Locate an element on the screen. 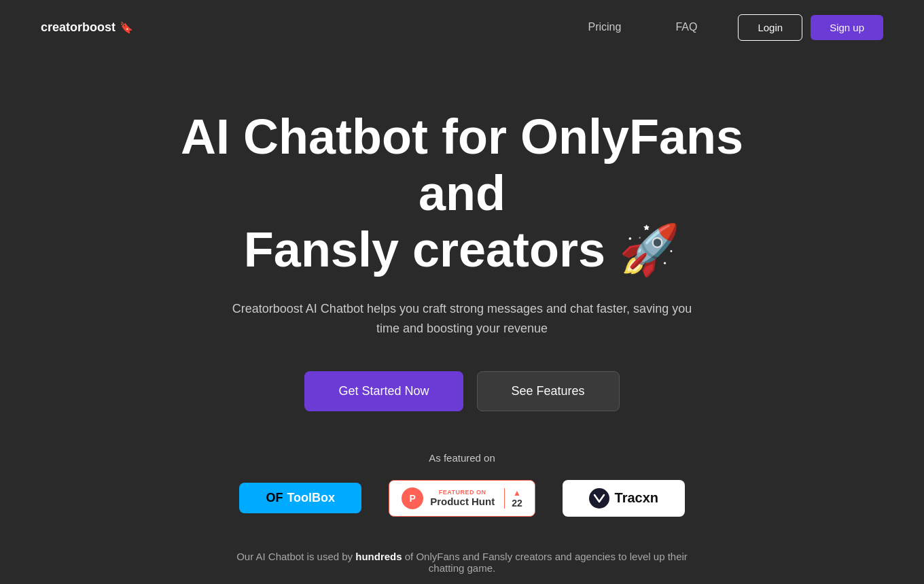 Image resolution: width=924 pixels, height=584 pixels. tracxn-logo: Tracxn is located at coordinates (624, 498).